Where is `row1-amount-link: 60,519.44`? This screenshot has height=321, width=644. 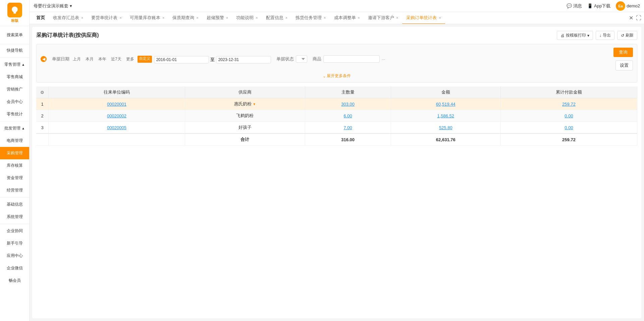 row1-amount-link: 60,519.44 is located at coordinates (446, 104).